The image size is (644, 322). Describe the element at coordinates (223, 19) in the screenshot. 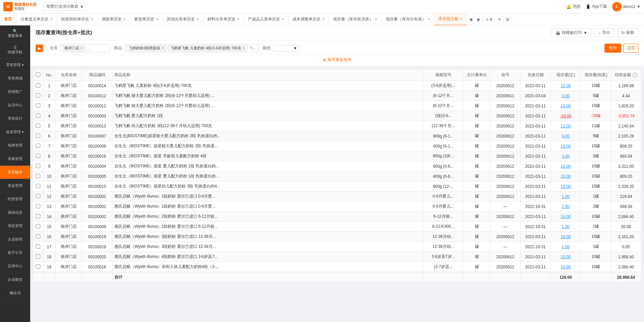

I see `tab-material-out-history: 材料出库单历史 ✕` at that location.